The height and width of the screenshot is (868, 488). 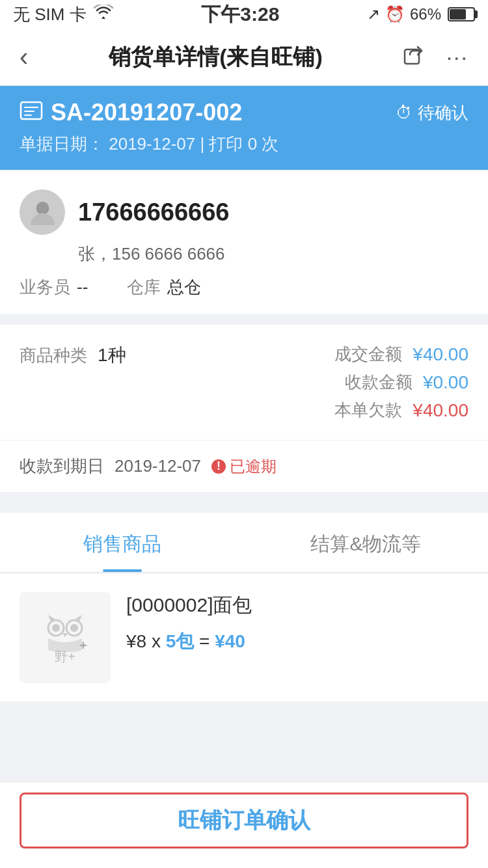 What do you see at coordinates (73, 355) in the screenshot?
I see `summary-left: 商品种类 1种` at bounding box center [73, 355].